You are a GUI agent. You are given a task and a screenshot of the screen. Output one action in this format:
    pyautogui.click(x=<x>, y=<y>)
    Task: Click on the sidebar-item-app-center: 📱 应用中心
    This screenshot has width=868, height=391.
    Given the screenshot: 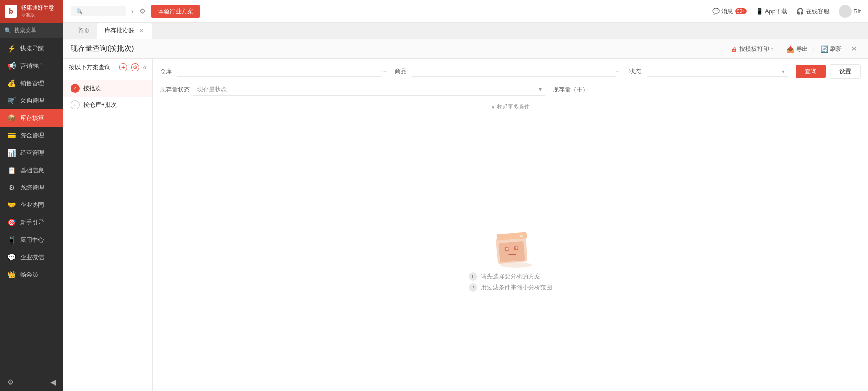 What is the action you would take?
    pyautogui.click(x=32, y=240)
    